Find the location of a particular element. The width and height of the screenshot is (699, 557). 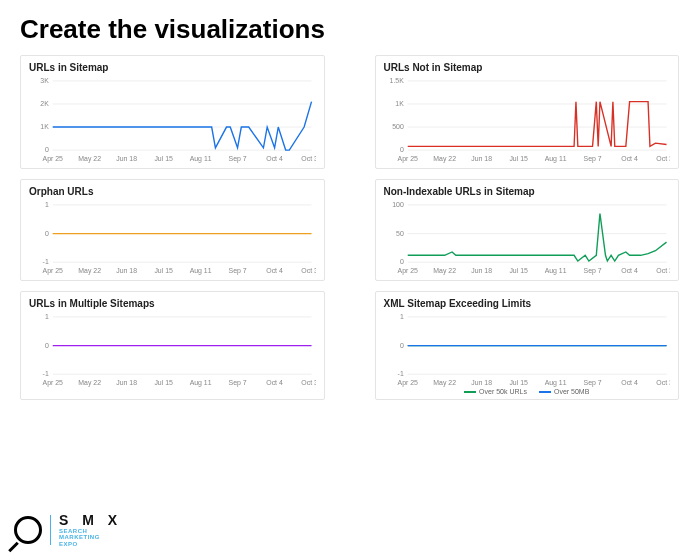

chart-title: Orphan URLs is located at coordinates (172, 192).